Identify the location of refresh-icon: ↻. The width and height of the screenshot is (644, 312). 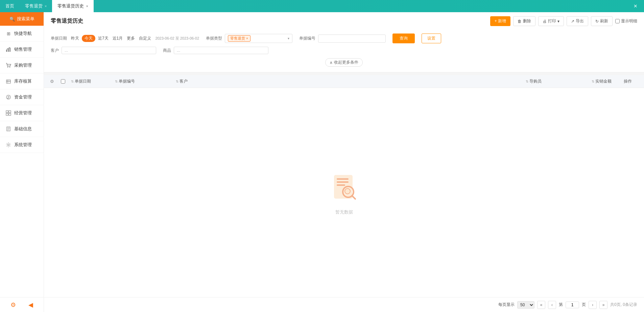
(597, 21).